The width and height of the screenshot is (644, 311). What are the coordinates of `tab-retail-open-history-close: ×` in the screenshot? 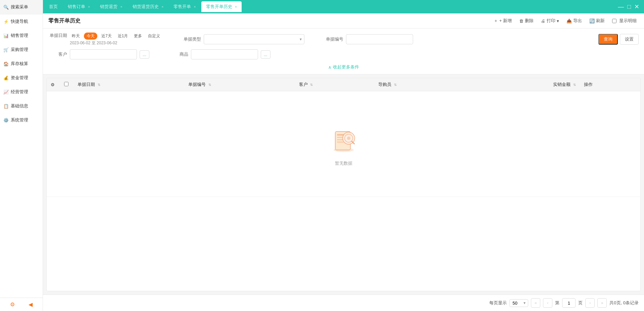 It's located at (236, 7).